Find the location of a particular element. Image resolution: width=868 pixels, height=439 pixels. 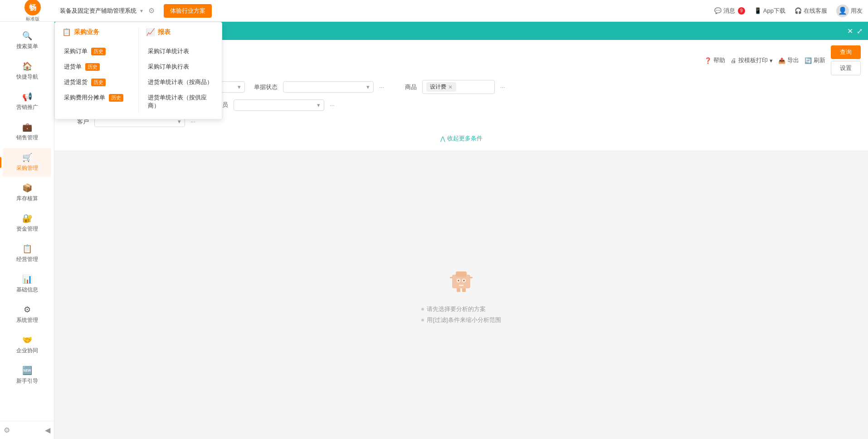

dropdown-item-purchase-order-stat: 采购订单统计表 is located at coordinates (180, 51).